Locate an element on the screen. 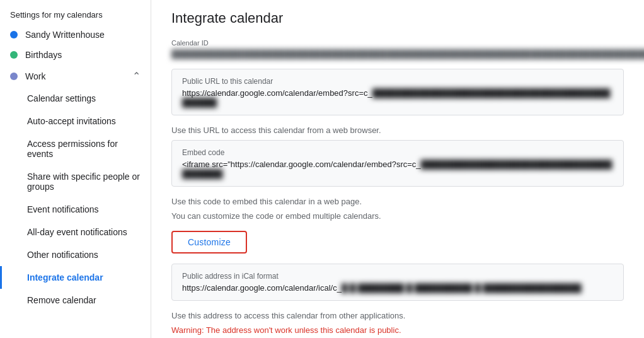 This screenshot has height=338, width=644. public-url-section: Public URL to this calendar https://cale… is located at coordinates (398, 92).